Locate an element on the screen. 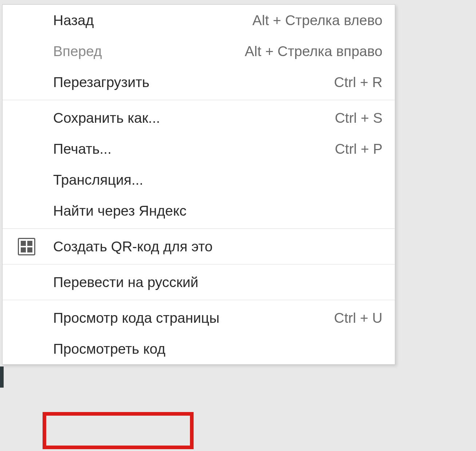 The width and height of the screenshot is (476, 451). menu-item-label: Создать QR-код для это is located at coordinates (218, 247).